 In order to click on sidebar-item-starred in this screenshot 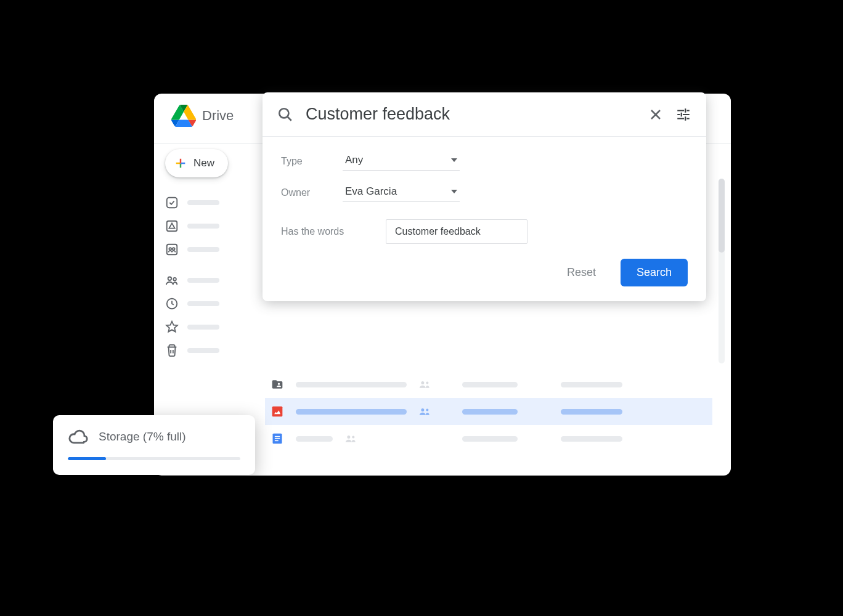, I will do `click(206, 327)`.